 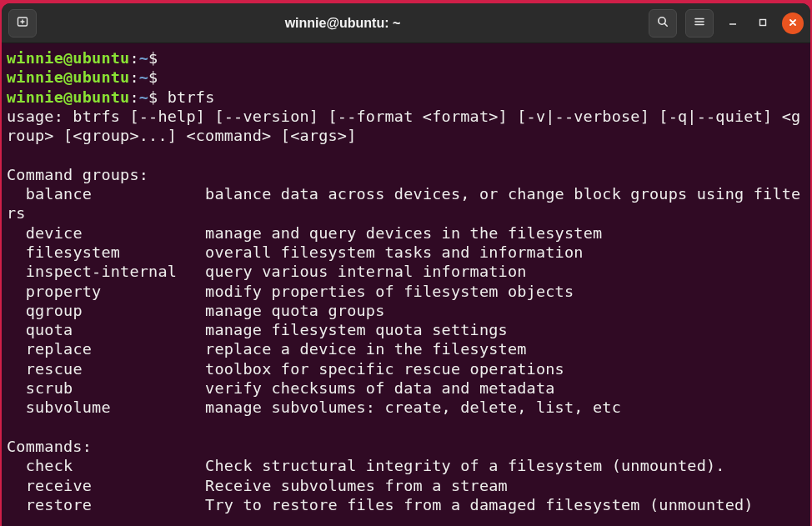 What do you see at coordinates (406, 485) in the screenshot?
I see `command-line: receive Receive subvolumes from a stream` at bounding box center [406, 485].